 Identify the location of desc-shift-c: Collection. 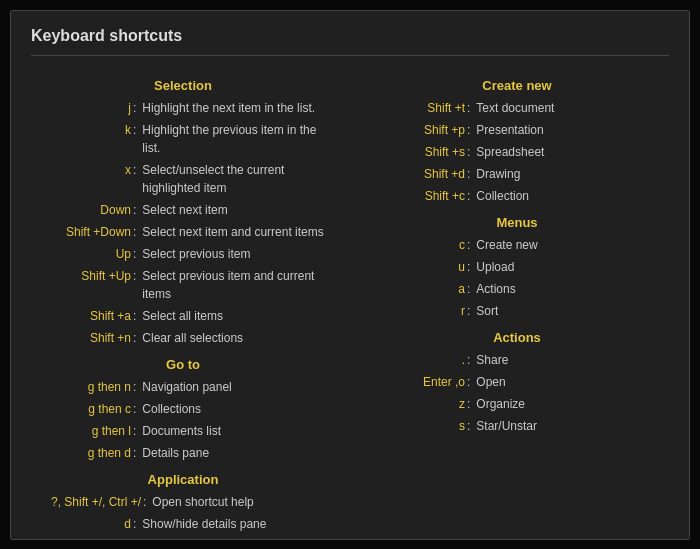
(502, 196).